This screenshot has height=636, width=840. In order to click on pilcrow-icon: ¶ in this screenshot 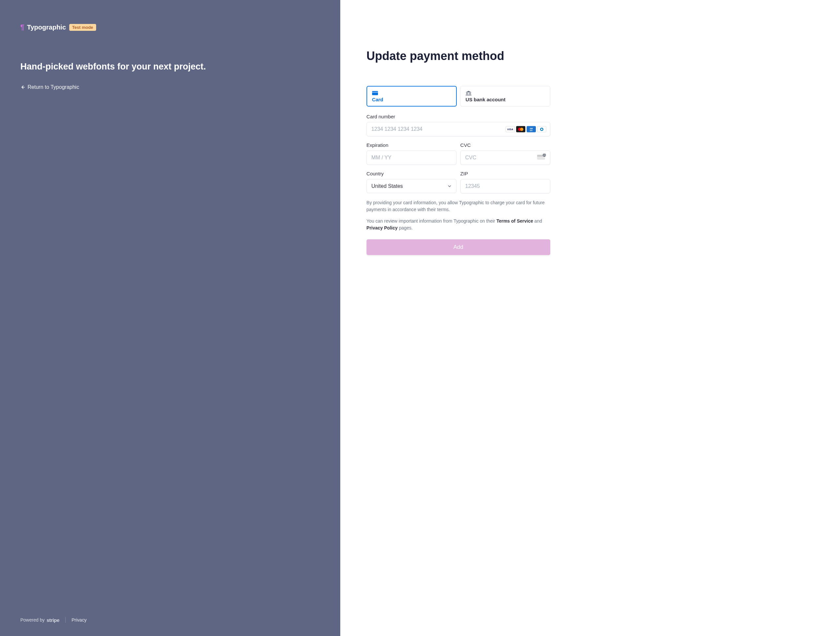, I will do `click(22, 27)`.